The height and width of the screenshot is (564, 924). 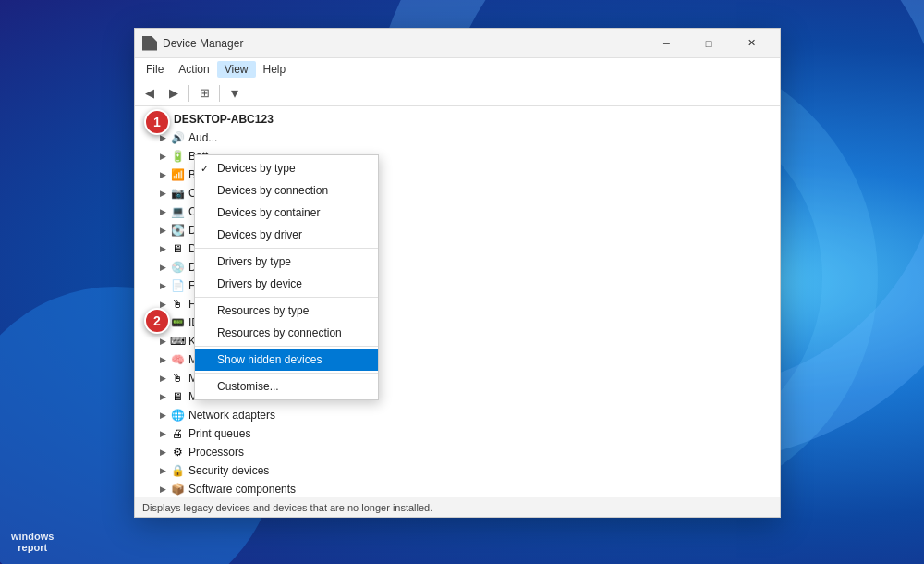 I want to click on list-item: ▶ ⚙ Processors, so click(x=457, y=452).